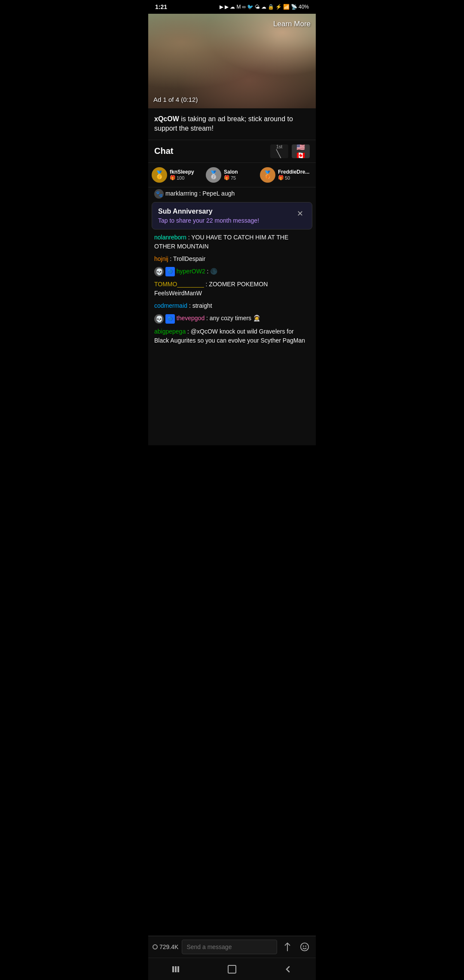 The height and width of the screenshot is (980, 464). What do you see at coordinates (217, 193) in the screenshot?
I see `message-text: : PepeL augh` at bounding box center [217, 193].